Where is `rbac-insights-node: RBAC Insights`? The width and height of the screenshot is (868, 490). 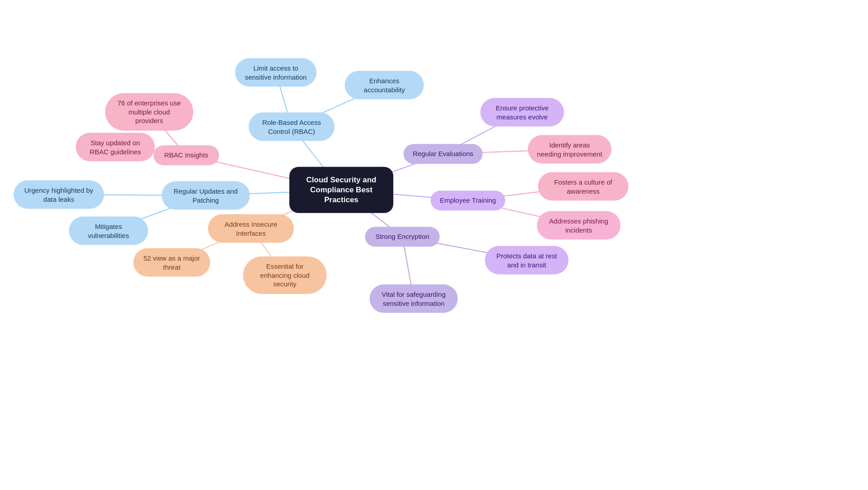
rbac-insights-node: RBAC Insights is located at coordinates (186, 155).